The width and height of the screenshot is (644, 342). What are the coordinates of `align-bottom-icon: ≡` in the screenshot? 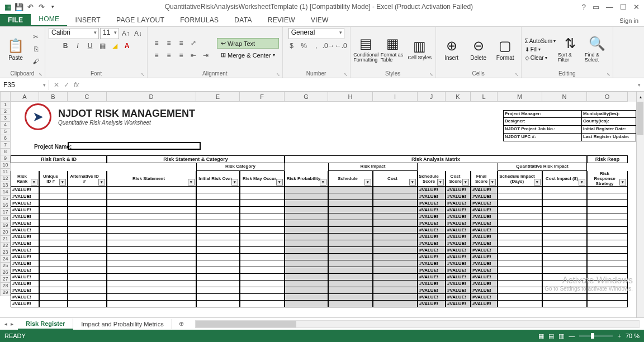 It's located at (181, 43).